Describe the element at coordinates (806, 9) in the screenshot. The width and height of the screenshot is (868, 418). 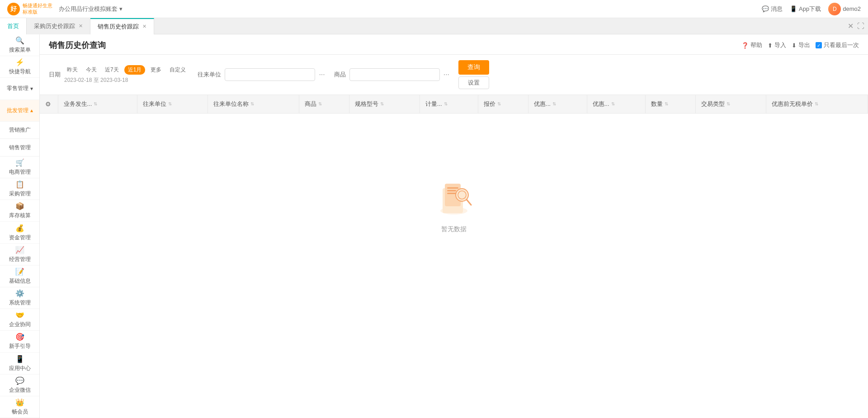
I see `app-download-action: 📱 App下载` at that location.